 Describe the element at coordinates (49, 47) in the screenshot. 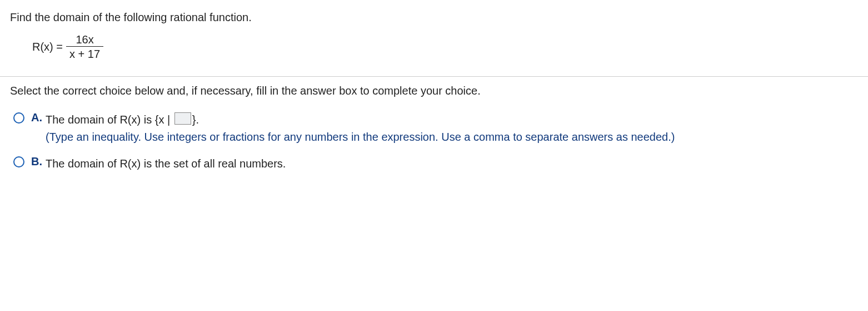

I see `function-label: R(x) =` at that location.